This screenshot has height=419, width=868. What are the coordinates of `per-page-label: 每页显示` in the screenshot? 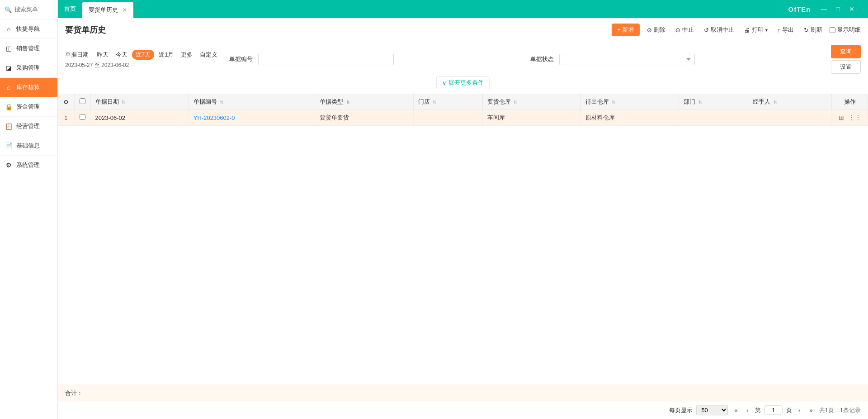 It's located at (681, 410).